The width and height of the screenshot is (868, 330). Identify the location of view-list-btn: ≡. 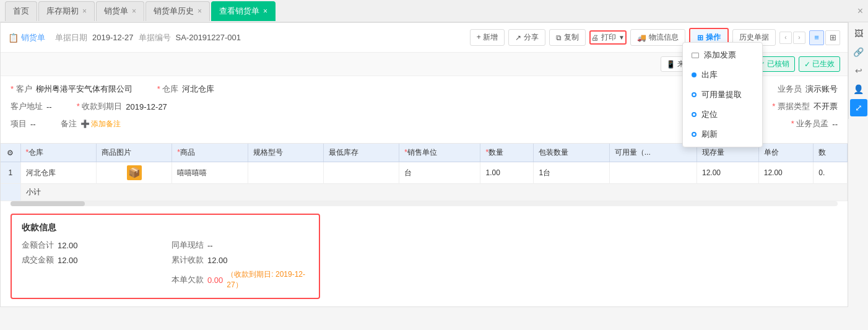
(817, 38).